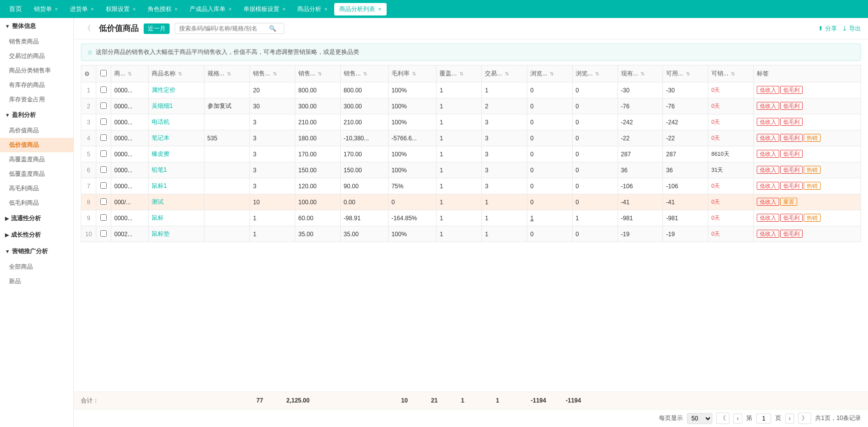  Describe the element at coordinates (37, 26) in the screenshot. I see `sidebar-group-overall: ▼ 整体信息` at that location.